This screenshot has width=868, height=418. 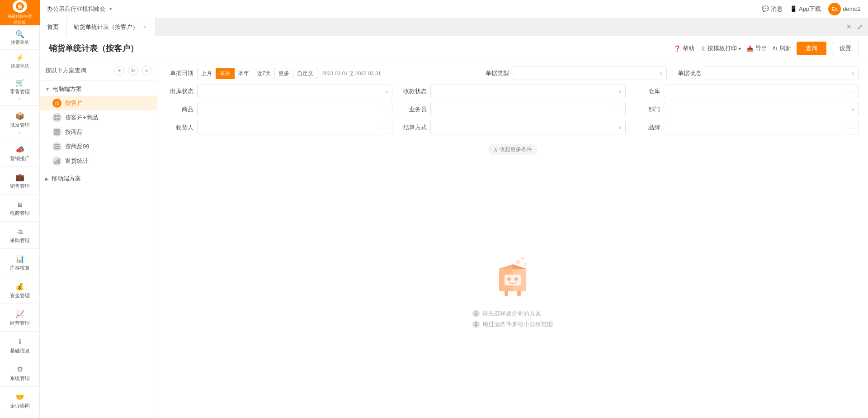 What do you see at coordinates (20, 290) in the screenshot?
I see `sidebar-item-finance: 💰 资金管理` at bounding box center [20, 290].